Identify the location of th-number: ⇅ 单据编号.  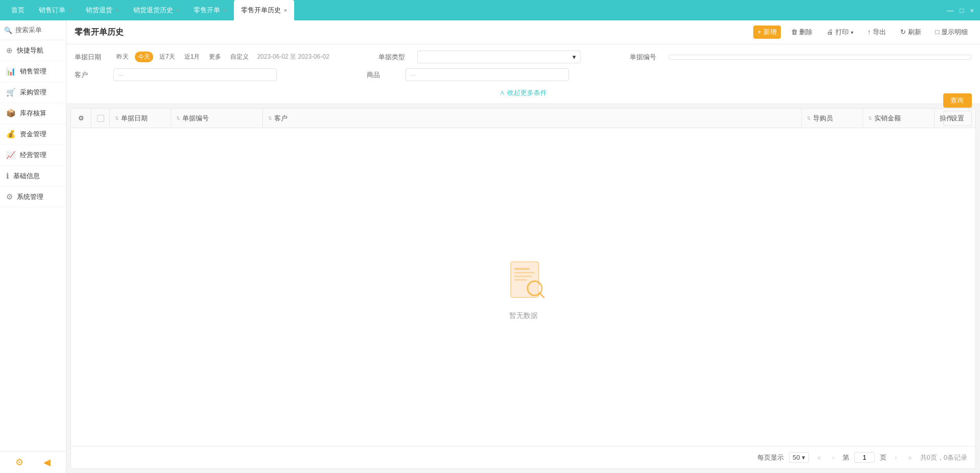
(217, 118).